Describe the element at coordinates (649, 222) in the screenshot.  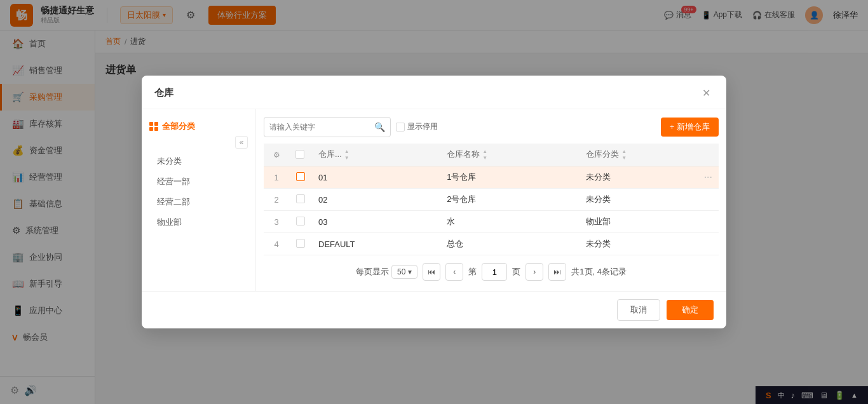
I see `cell-category: 物业部` at that location.